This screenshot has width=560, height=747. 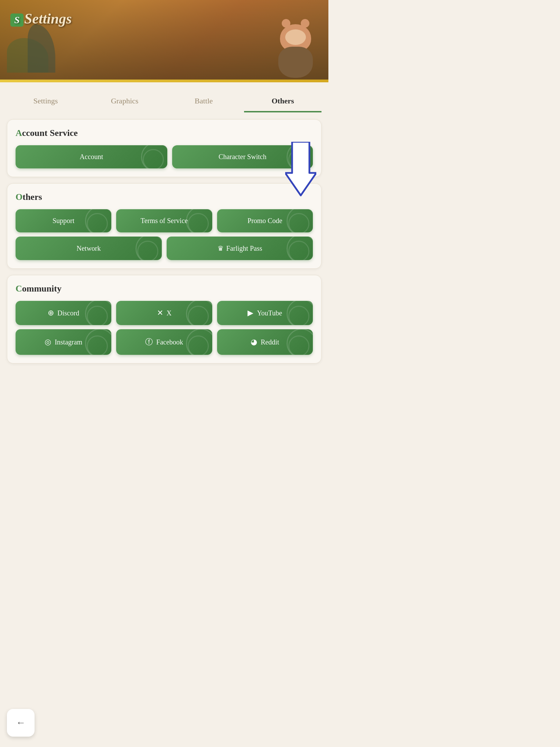 I want to click on account-service-title: Account Service, so click(x=164, y=133).